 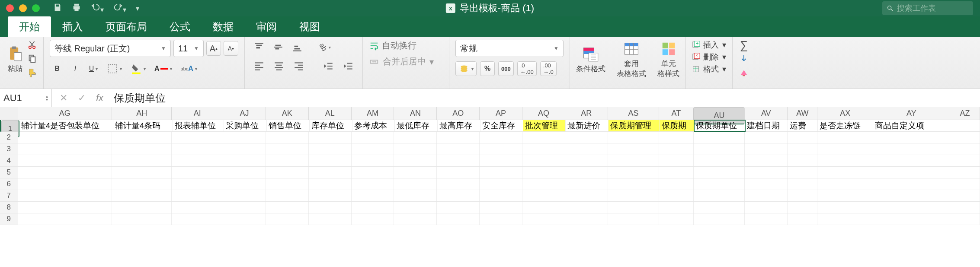 What do you see at coordinates (586, 207) in the screenshot?
I see `cell-AR8` at bounding box center [586, 207].